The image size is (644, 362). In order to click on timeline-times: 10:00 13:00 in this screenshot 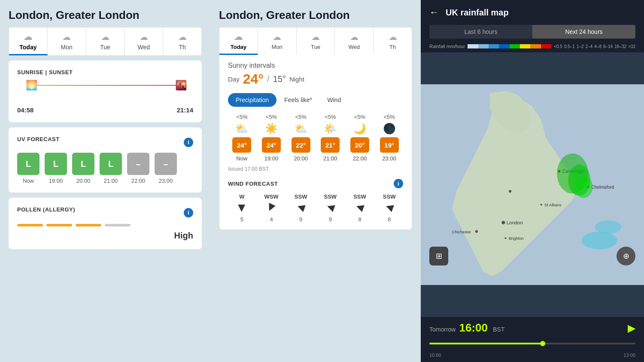, I will do `click(532, 355)`.